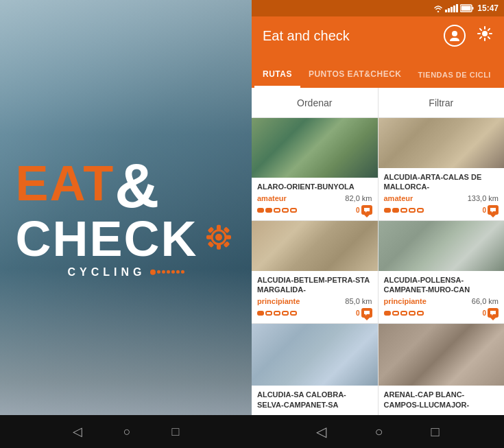 The image size is (504, 448). What do you see at coordinates (378, 103) in the screenshot?
I see `sort-filter-bar: Ordenar Filtrar` at bounding box center [378, 103].